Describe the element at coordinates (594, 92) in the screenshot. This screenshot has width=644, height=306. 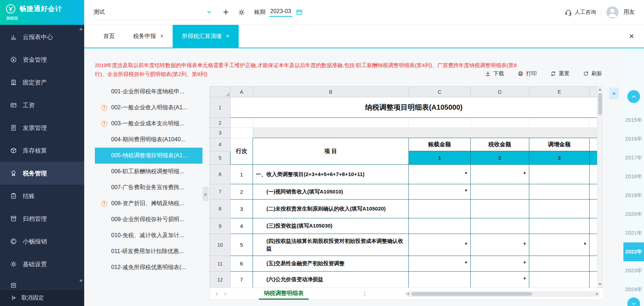
I see `col-header-partial` at that location.